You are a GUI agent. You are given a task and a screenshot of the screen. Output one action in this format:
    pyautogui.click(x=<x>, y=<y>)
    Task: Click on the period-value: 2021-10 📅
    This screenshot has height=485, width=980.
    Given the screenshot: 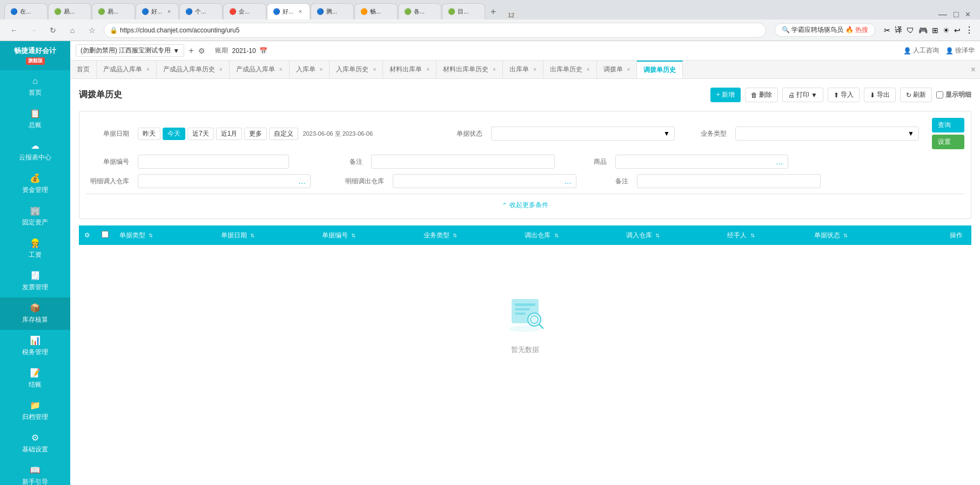 What is the action you would take?
    pyautogui.click(x=250, y=51)
    